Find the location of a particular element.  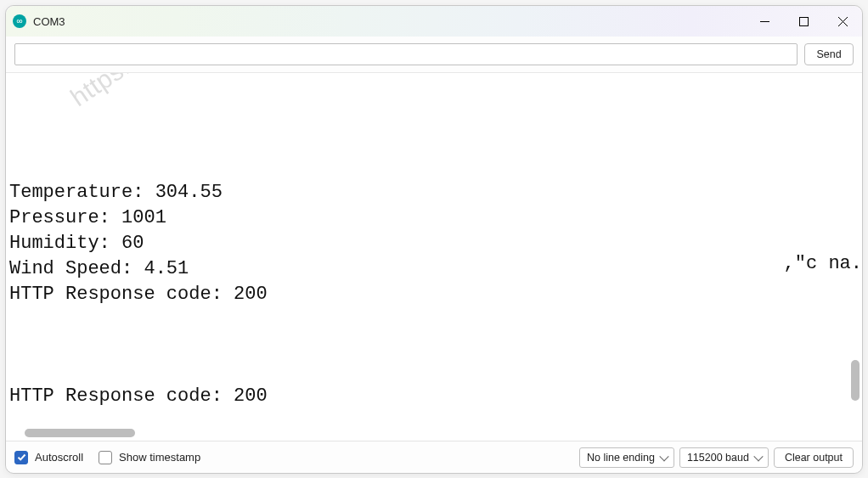

window-title: COM3 is located at coordinates (49, 22).